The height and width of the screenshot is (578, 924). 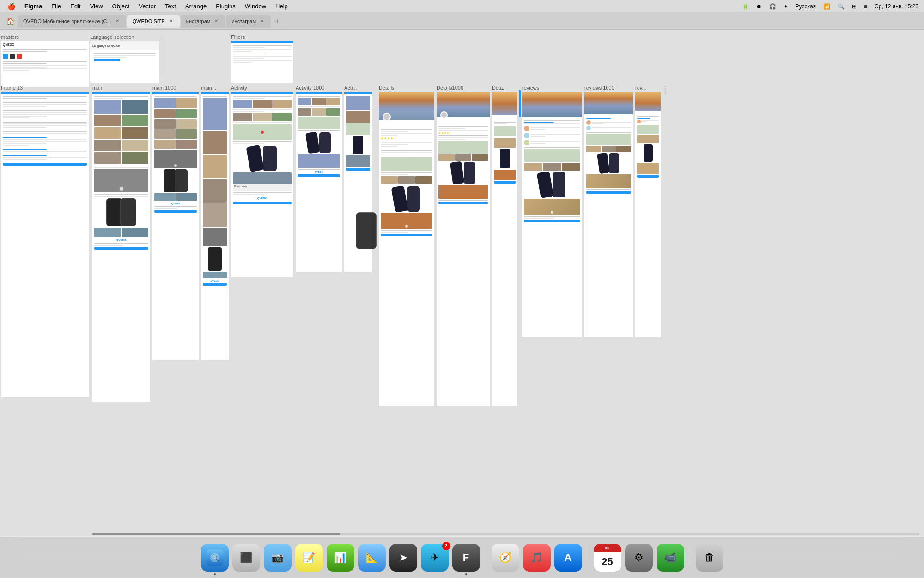 I want to click on dock-fantastical: ВТ 25, so click(x=608, y=558).